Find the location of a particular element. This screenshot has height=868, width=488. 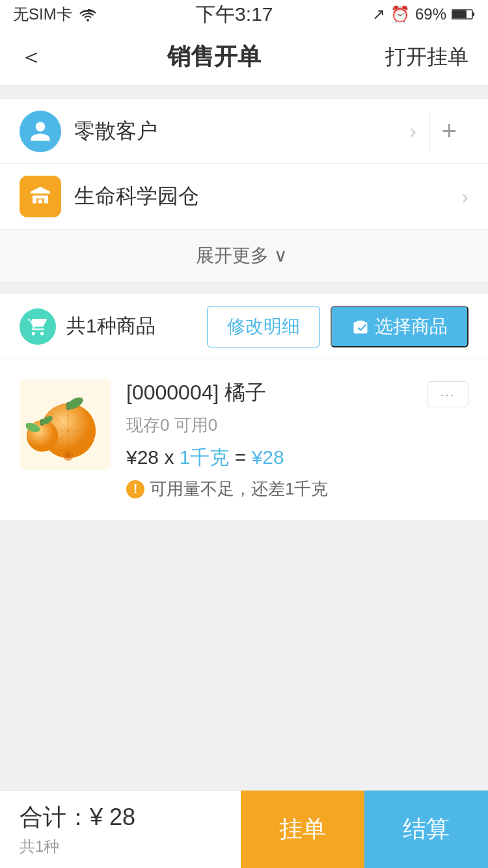

warehouse-icon is located at coordinates (40, 197).